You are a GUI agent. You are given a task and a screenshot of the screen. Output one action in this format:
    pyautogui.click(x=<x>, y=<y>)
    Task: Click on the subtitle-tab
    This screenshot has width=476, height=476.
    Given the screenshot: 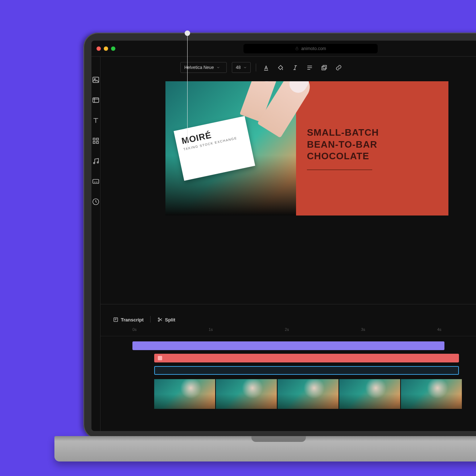 What is the action you would take?
    pyautogui.click(x=96, y=181)
    